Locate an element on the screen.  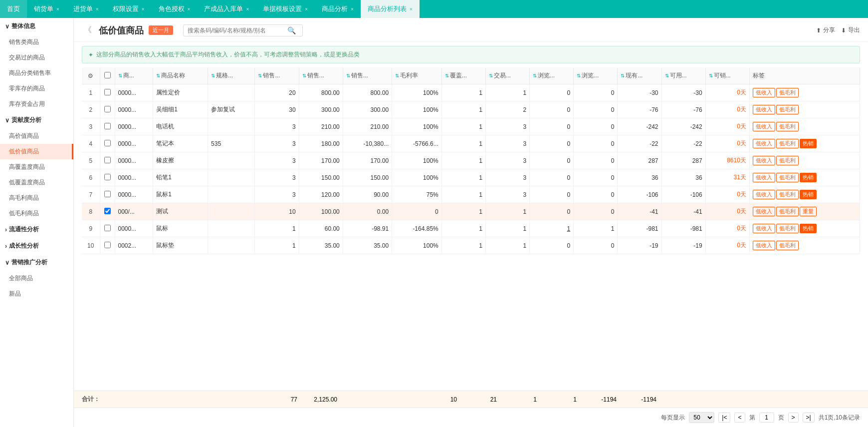
sidebar-item-traded-products: 交易过的商品 is located at coordinates (37, 58).